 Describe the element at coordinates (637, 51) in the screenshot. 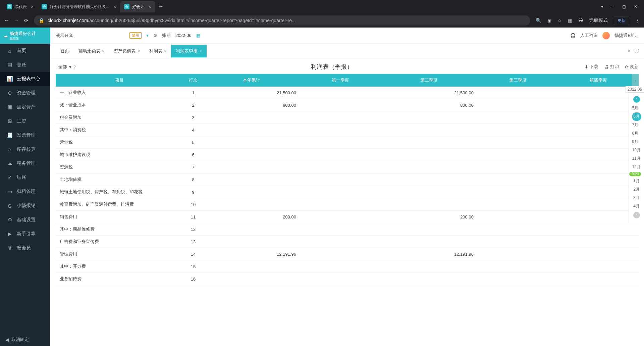

I see `fullscreen-icon: ⛶` at that location.